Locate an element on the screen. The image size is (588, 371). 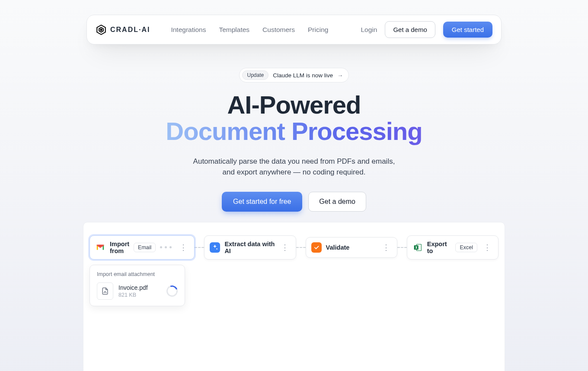
import-source-chip: Email is located at coordinates (144, 247).